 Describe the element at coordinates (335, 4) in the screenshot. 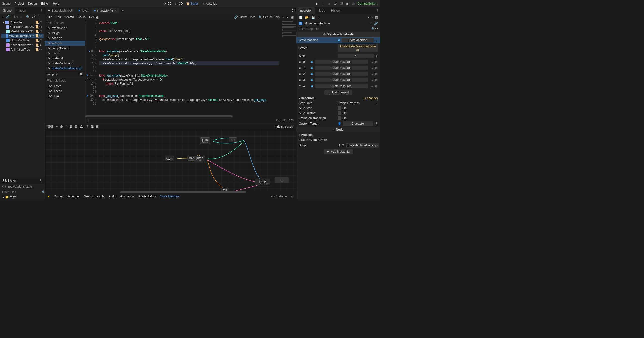

I see `remote-icon: 🖵` at that location.